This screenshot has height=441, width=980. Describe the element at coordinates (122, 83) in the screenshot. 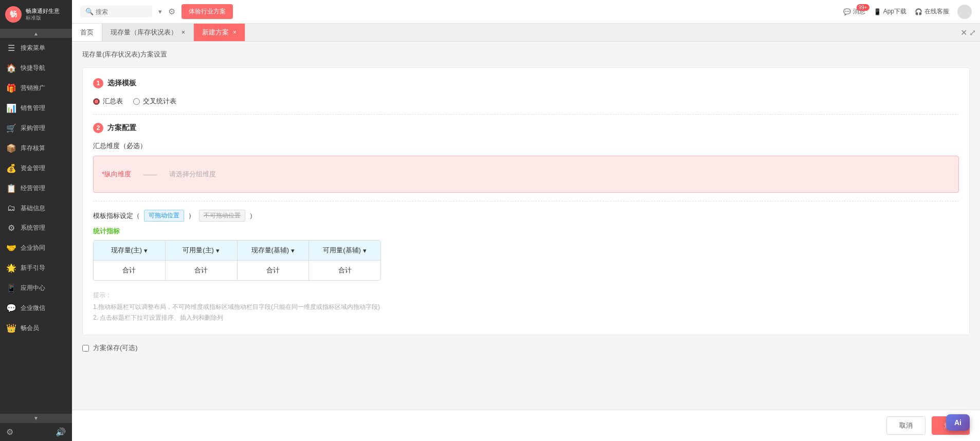

I see `step1-title: 选择模板` at that location.